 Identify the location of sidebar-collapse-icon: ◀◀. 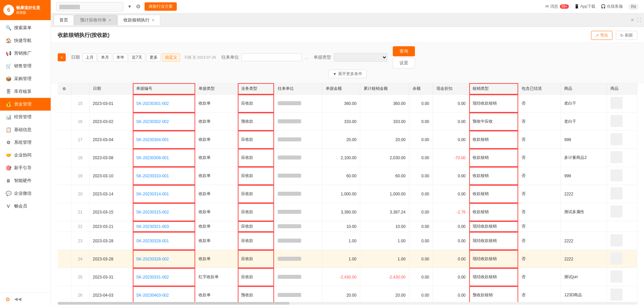
(18, 300).